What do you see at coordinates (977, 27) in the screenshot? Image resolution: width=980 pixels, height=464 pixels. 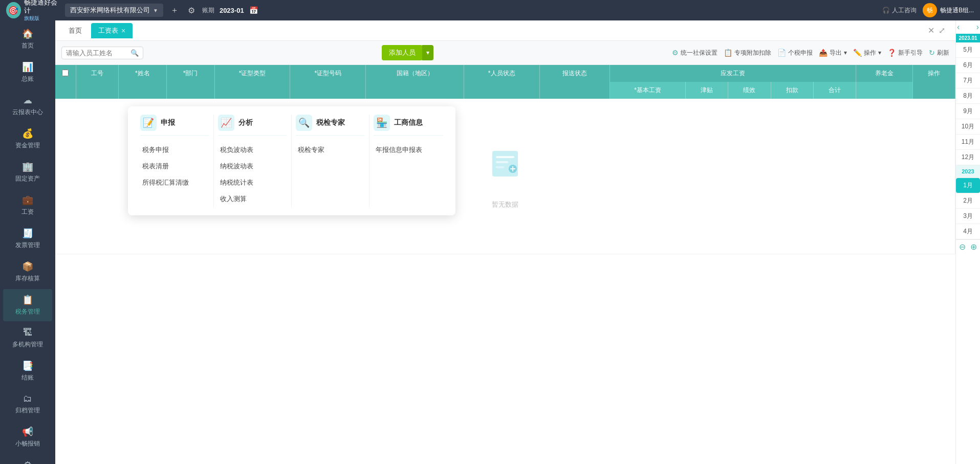 I see `next-year-button: ›` at bounding box center [977, 27].